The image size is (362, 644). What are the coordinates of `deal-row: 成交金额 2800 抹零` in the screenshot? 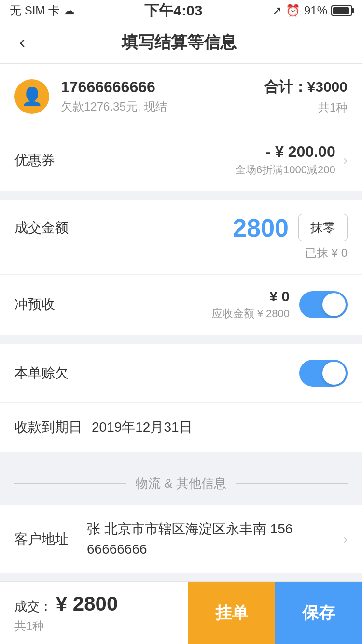 It's located at (181, 228).